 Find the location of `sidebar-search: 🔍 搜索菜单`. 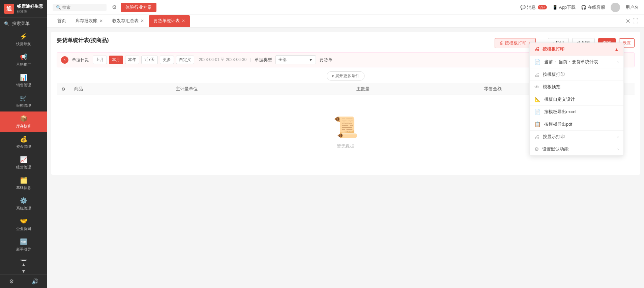

sidebar-search: 🔍 搜索菜单 is located at coordinates (24, 24).